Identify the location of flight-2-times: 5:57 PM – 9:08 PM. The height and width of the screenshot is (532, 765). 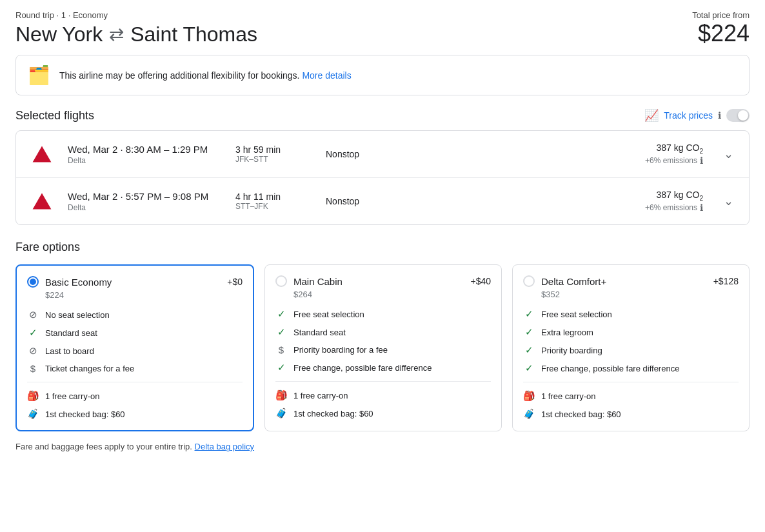
(167, 196).